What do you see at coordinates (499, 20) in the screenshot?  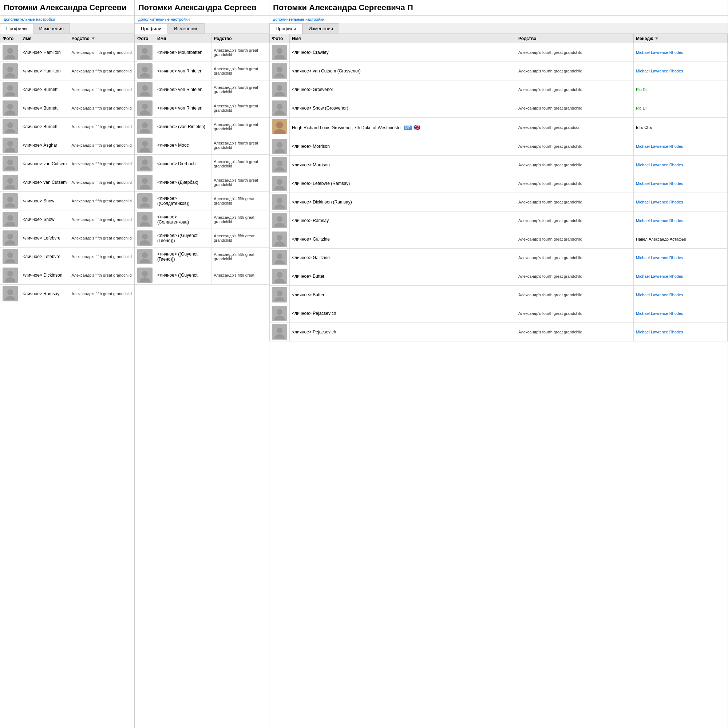 I see `panel-3-sub-settings: дополнительные настройки` at bounding box center [499, 20].